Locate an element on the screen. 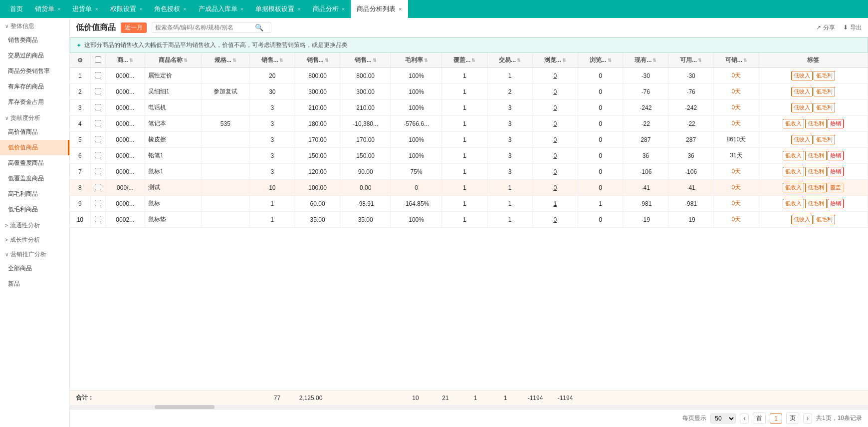  export-button: ⬇ 导出 is located at coordinates (853, 28).